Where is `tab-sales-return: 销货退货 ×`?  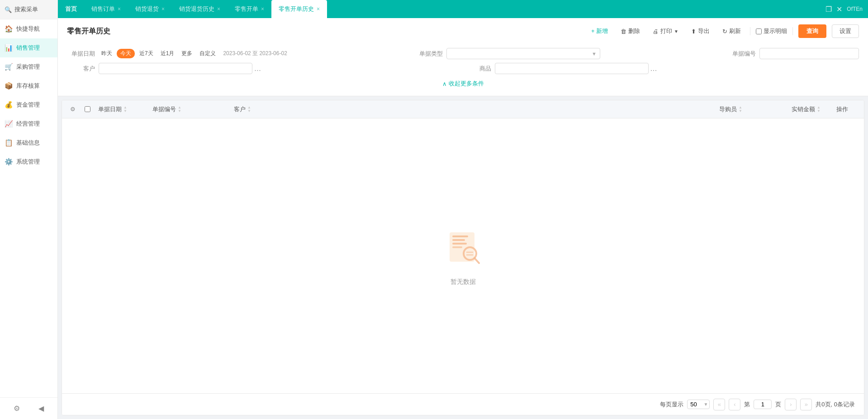 tab-sales-return: 销货退货 × is located at coordinates (150, 9).